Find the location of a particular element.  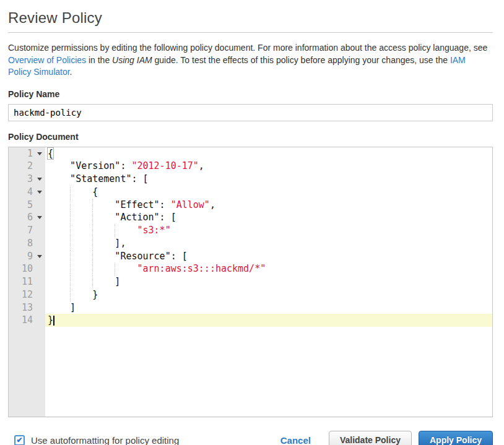

editor-gutter: 1234567891011121314 is located at coordinates (27, 282).